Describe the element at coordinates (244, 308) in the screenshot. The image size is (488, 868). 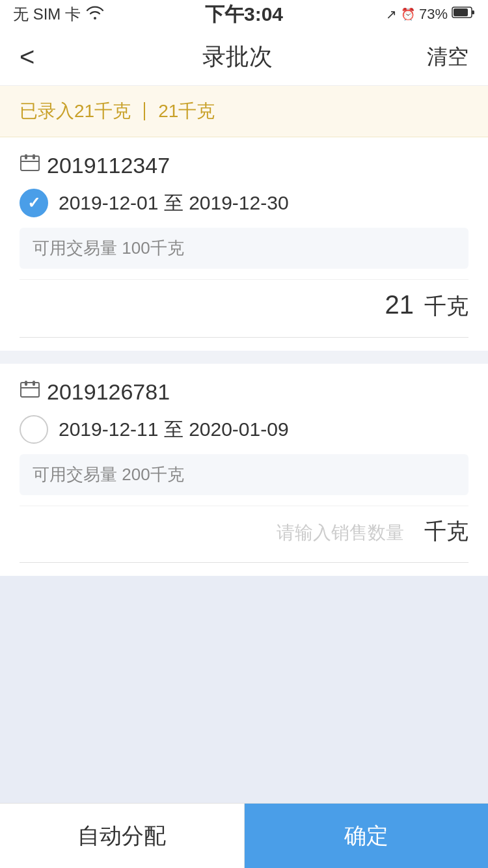
I see `batch1-amount-row: 21 千克` at that location.